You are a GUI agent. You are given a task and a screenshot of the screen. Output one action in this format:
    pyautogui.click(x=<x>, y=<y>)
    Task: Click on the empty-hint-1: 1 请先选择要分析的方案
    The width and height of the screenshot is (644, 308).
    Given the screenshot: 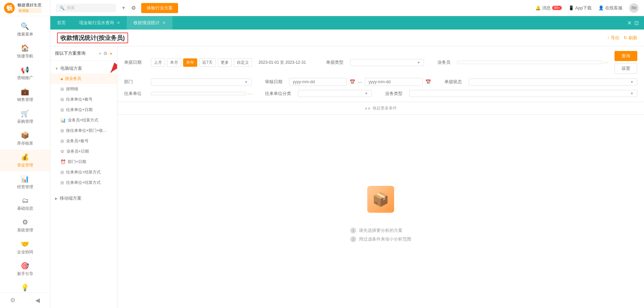 What is the action you would take?
    pyautogui.click(x=381, y=230)
    